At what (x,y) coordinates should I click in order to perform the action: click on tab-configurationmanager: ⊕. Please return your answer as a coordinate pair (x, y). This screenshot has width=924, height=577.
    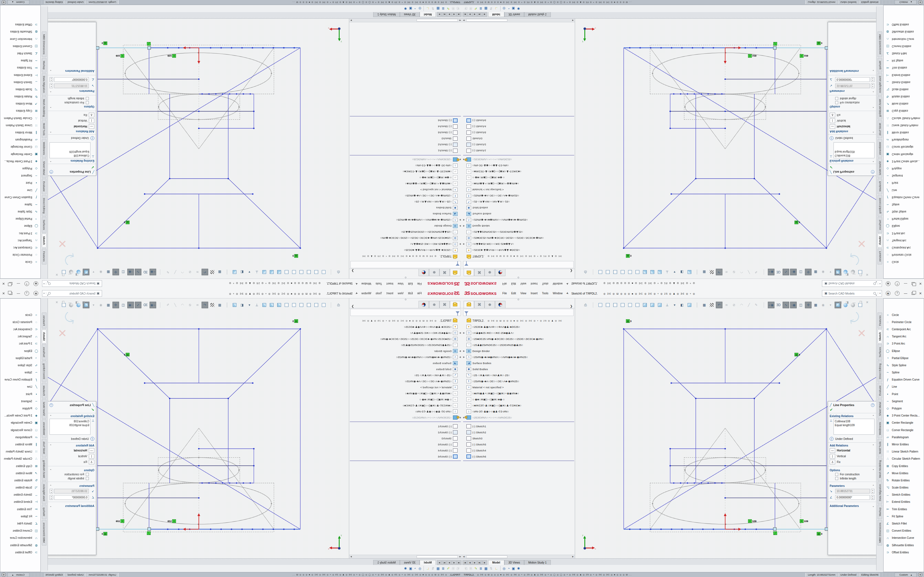
    Looking at the image, I should click on (435, 305).